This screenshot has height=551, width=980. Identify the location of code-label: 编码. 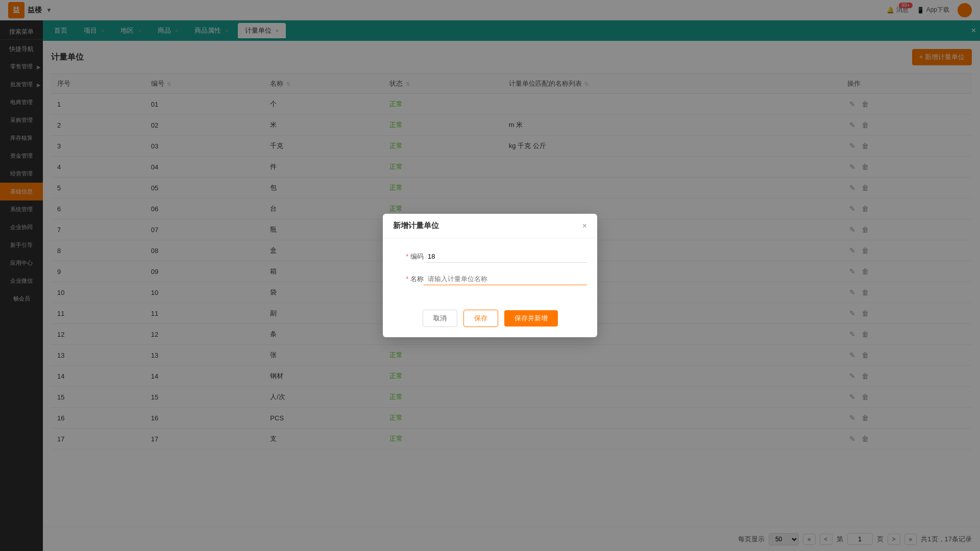
(408, 257).